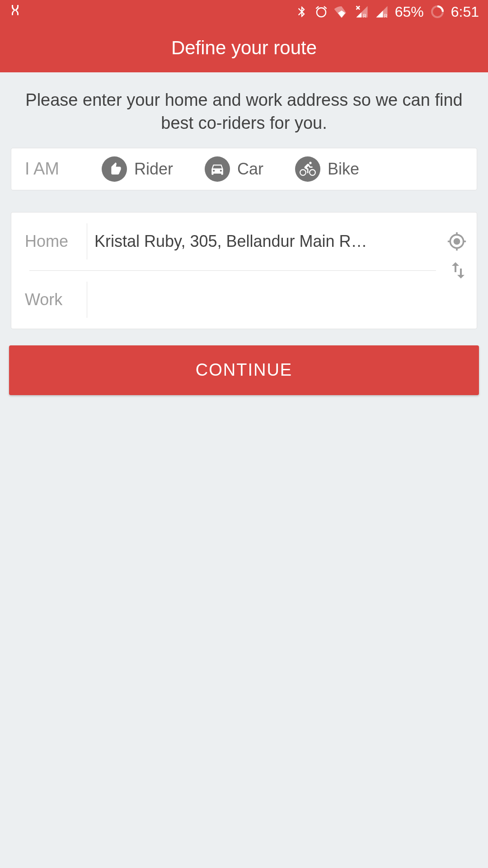 Image resolution: width=488 pixels, height=868 pixels. What do you see at coordinates (114, 169) in the screenshot?
I see `thumbs-up-icon` at bounding box center [114, 169].